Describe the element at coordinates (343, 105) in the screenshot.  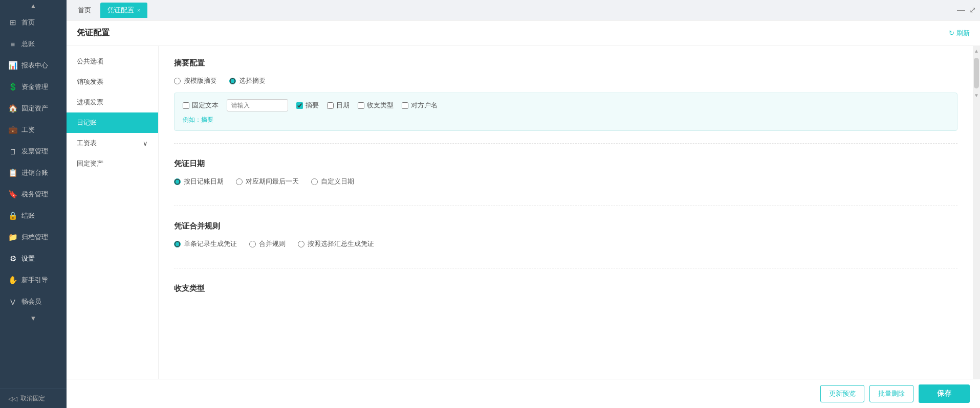
I see `checkbox-date-label: 日期` at that location.